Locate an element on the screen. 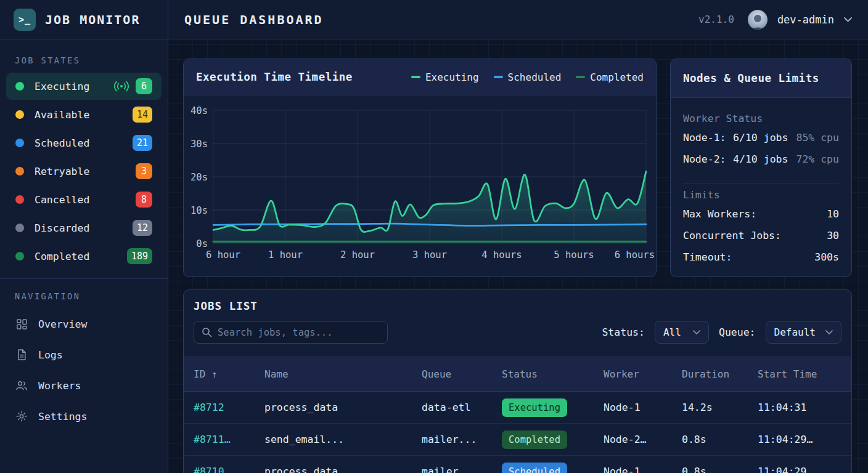  sidebar-item-discarded: Discarded 12 is located at coordinates (84, 228).